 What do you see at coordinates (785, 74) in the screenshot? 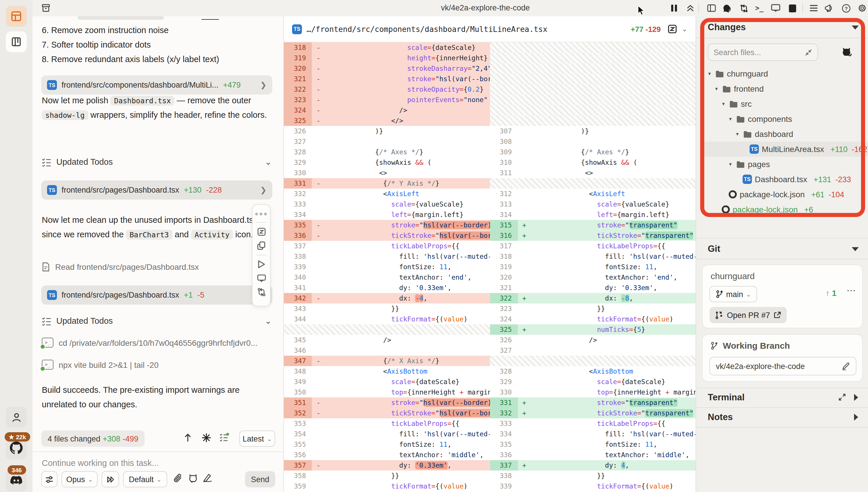
I see `tree-folder-churnguard: ▾churnguard` at bounding box center [785, 74].